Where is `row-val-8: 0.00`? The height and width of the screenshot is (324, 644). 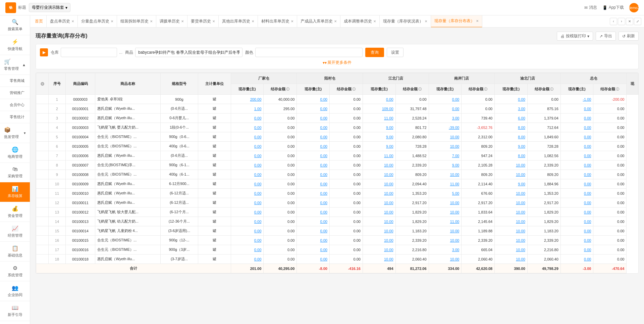
row-val-8: 0.00 is located at coordinates (511, 99).